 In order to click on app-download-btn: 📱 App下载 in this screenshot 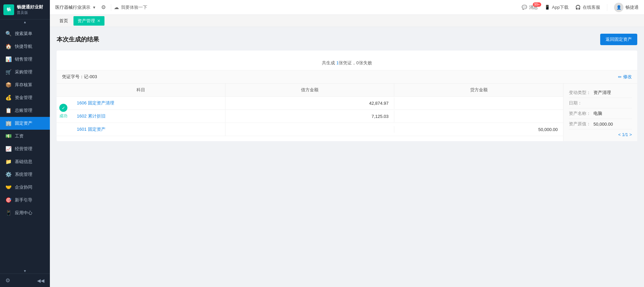, I will do `click(557, 7)`.